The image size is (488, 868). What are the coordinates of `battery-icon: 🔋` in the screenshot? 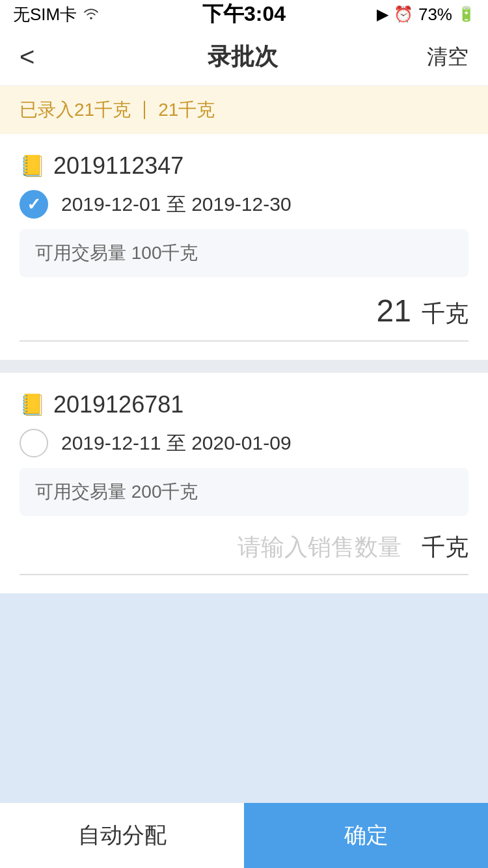 It's located at (466, 14).